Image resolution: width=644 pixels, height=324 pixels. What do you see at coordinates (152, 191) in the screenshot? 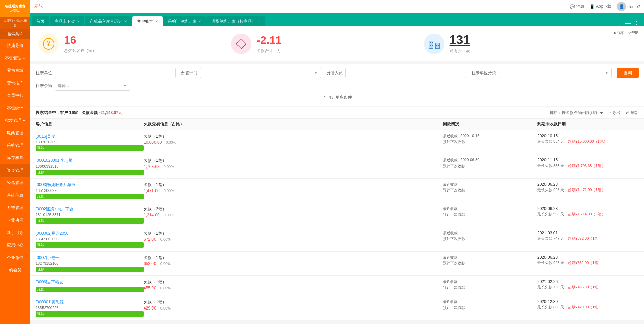
I see `debt-amount-2: 1,471.00` at bounding box center [152, 191].